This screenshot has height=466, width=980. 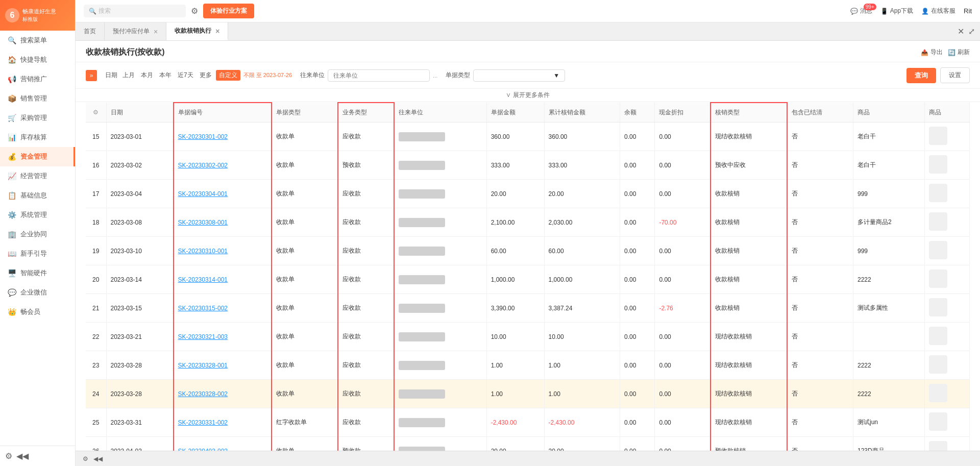 I want to click on table-row: 242023-03-28SK-20230328-002收款单应收款██████1…, so click(x=528, y=394).